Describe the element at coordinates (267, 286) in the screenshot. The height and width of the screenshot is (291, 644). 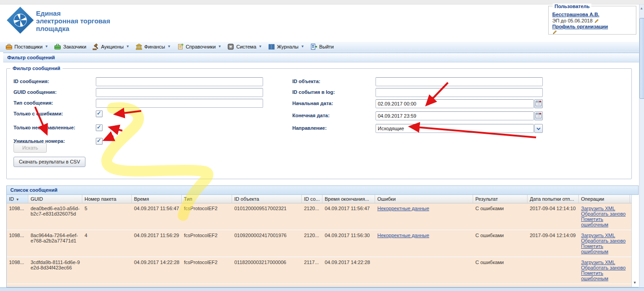
I see `cell-object_id: 0113300018017002705` at that location.